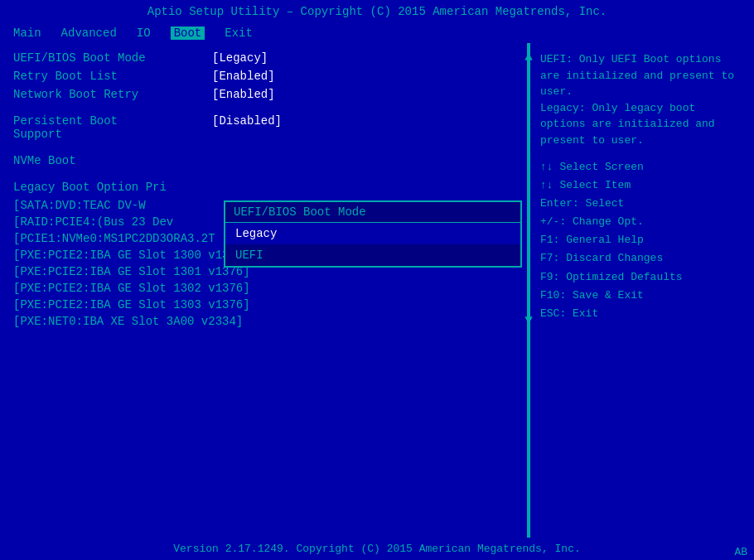 The image size is (754, 560). Describe the element at coordinates (642, 296) in the screenshot. I see `key-save-exit: F10: Save & Exit` at that location.